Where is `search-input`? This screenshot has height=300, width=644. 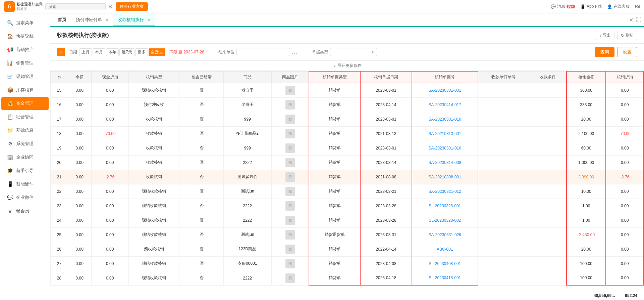
search-input is located at coordinates (75, 7).